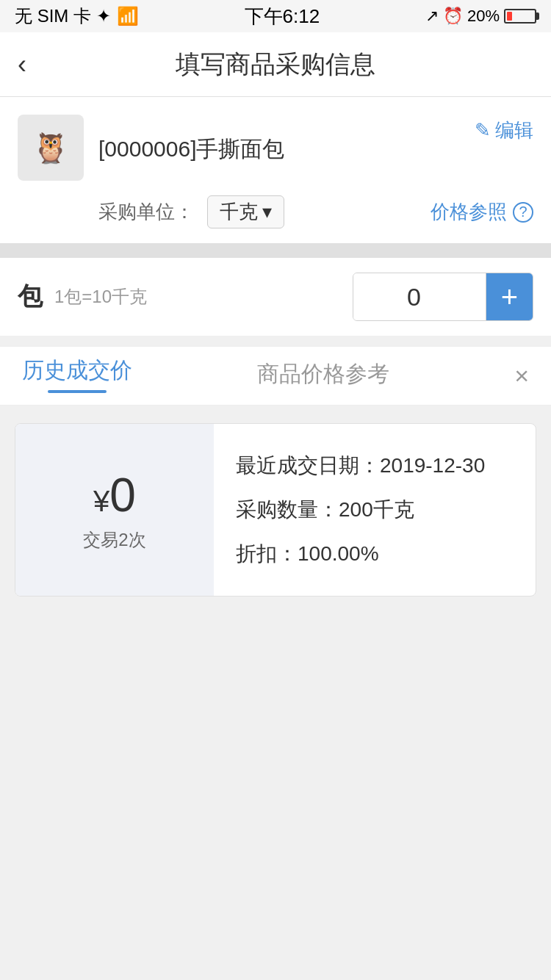  What do you see at coordinates (375, 554) in the screenshot?
I see `discount-row: 折扣：100.00%` at bounding box center [375, 554].